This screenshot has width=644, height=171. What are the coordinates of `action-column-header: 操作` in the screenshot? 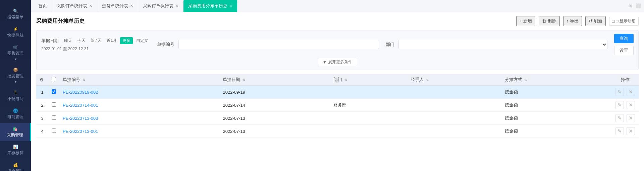 It's located at (625, 80).